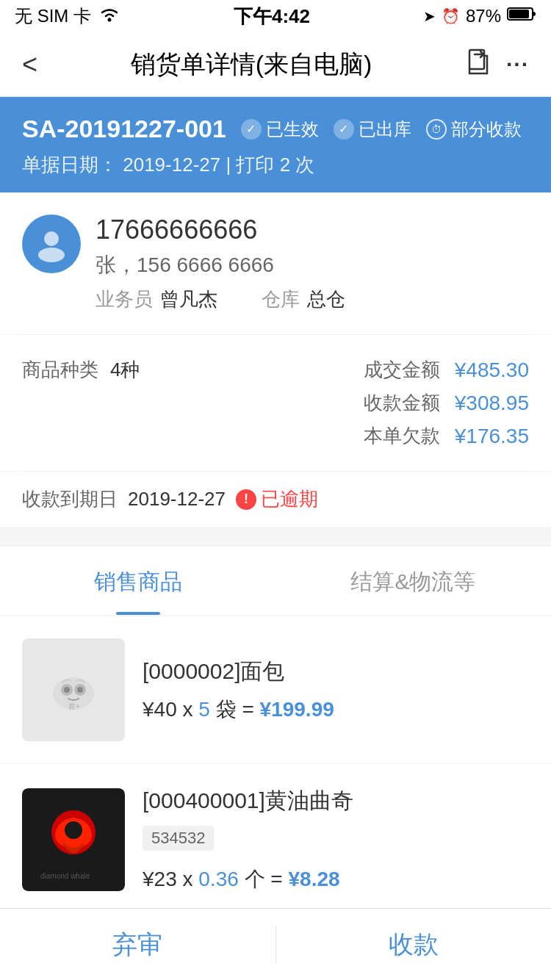  What do you see at coordinates (285, 165) in the screenshot?
I see `print-count: 2` at bounding box center [285, 165].